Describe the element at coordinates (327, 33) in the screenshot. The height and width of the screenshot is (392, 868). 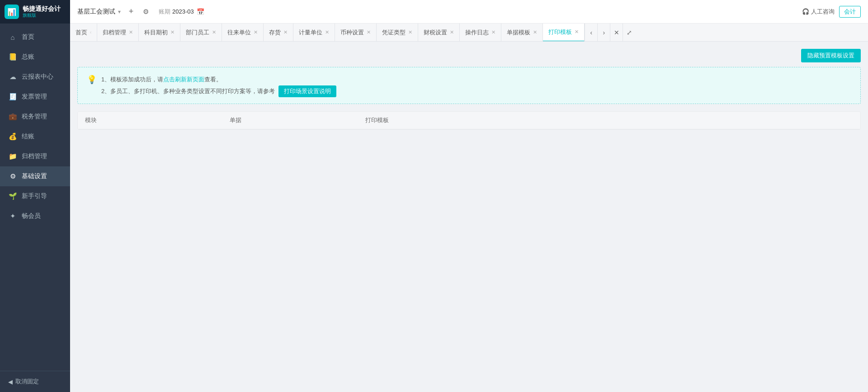
I see `tab-close-unit: ✕` at that location.